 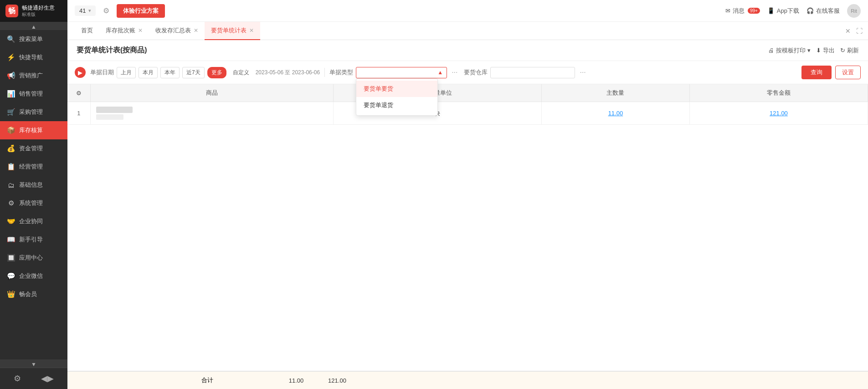 What do you see at coordinates (843, 50) in the screenshot?
I see `refresh-icon: ↻` at bounding box center [843, 50].